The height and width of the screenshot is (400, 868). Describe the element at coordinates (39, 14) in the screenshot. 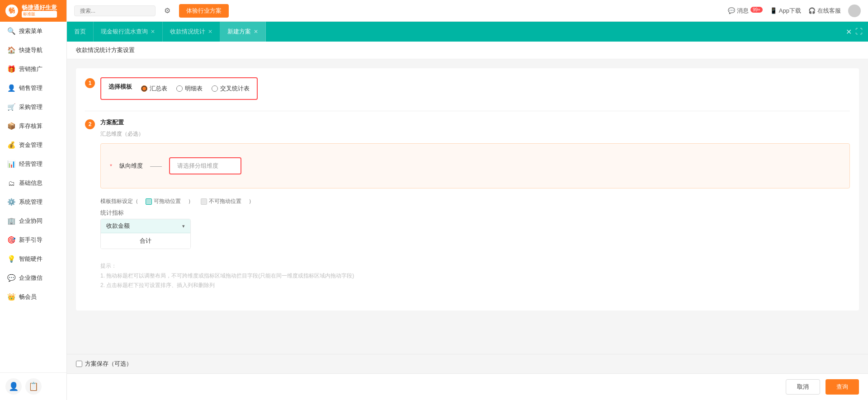

I see `logo-badge: 标准版` at that location.